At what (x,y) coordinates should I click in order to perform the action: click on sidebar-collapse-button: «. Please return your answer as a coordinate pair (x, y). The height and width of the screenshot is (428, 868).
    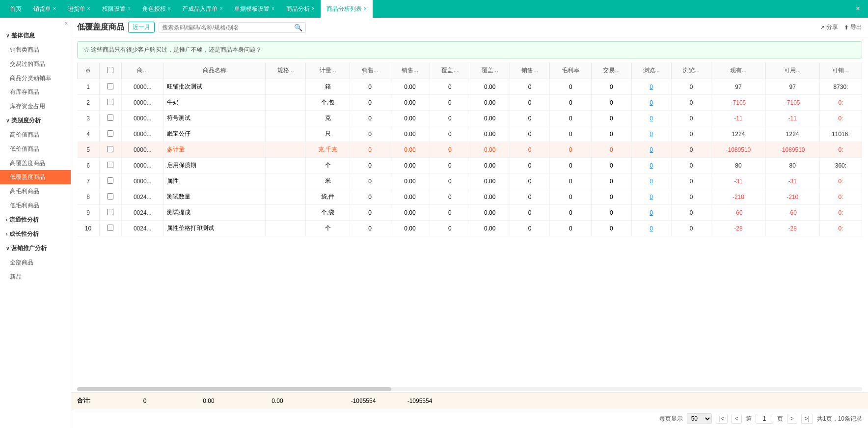
    Looking at the image, I should click on (35, 23).